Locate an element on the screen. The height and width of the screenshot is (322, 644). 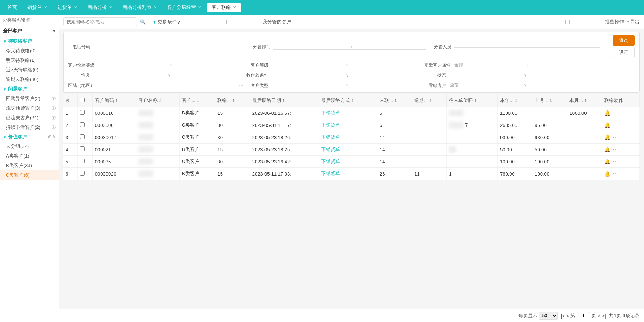
nav-product-analysis: 商品分析 ✕ is located at coordinates (100, 7).